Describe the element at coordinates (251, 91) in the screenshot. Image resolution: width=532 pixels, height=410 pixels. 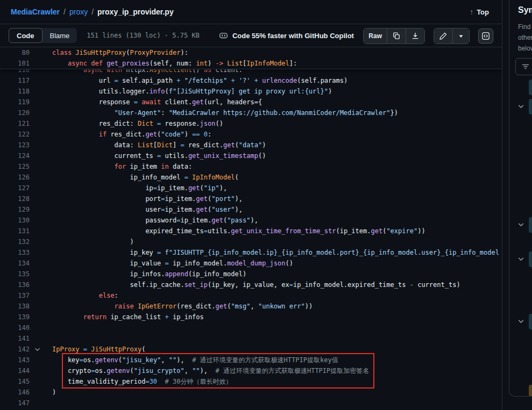
I see `code-line: 118 utils.logger.info(f"[JiSuHttpProxy] …` at that location.